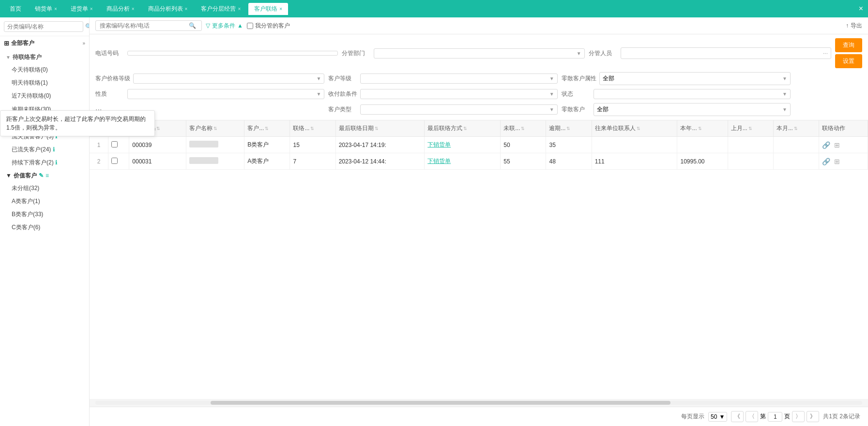  I want to click on search-input, so click(143, 26).